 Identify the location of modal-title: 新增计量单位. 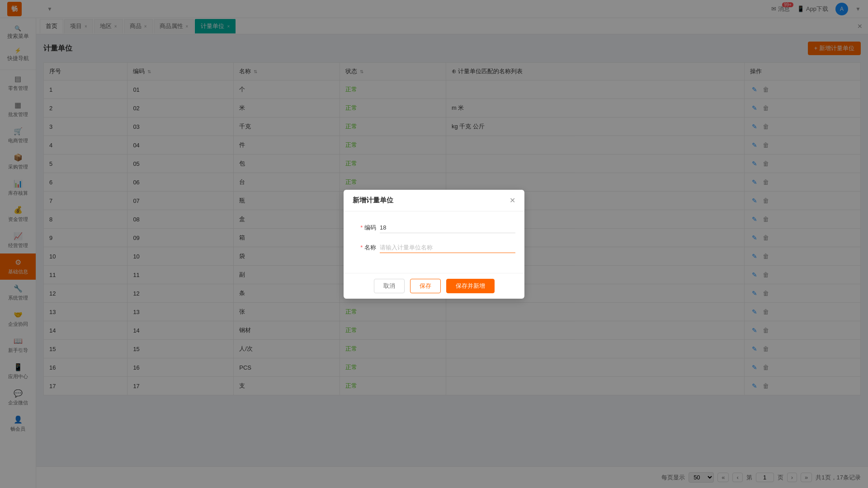
(373, 201).